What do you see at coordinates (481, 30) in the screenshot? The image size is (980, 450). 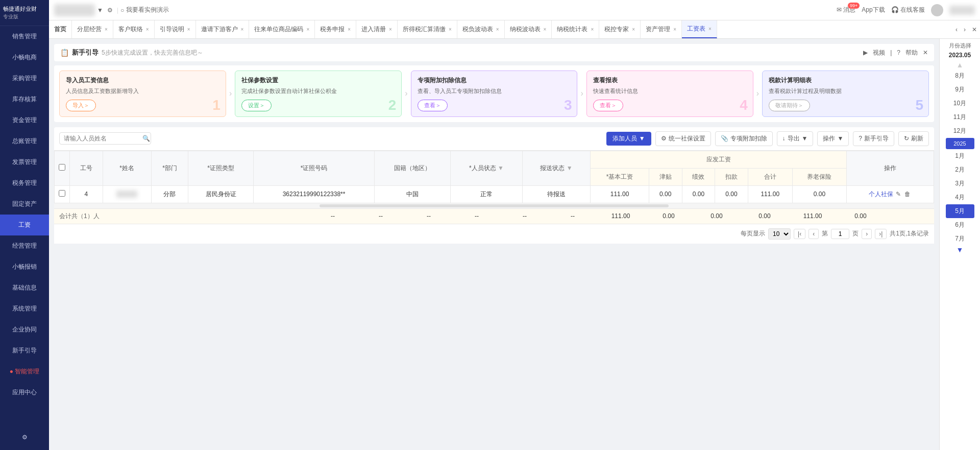 I see `tab-tax-wave: 税负波动表 ×` at bounding box center [481, 30].